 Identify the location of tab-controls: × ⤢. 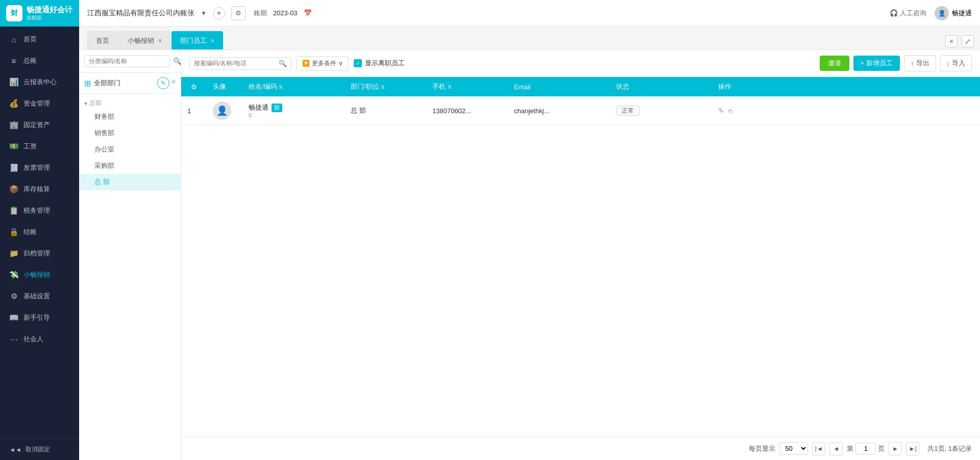
(963, 42).